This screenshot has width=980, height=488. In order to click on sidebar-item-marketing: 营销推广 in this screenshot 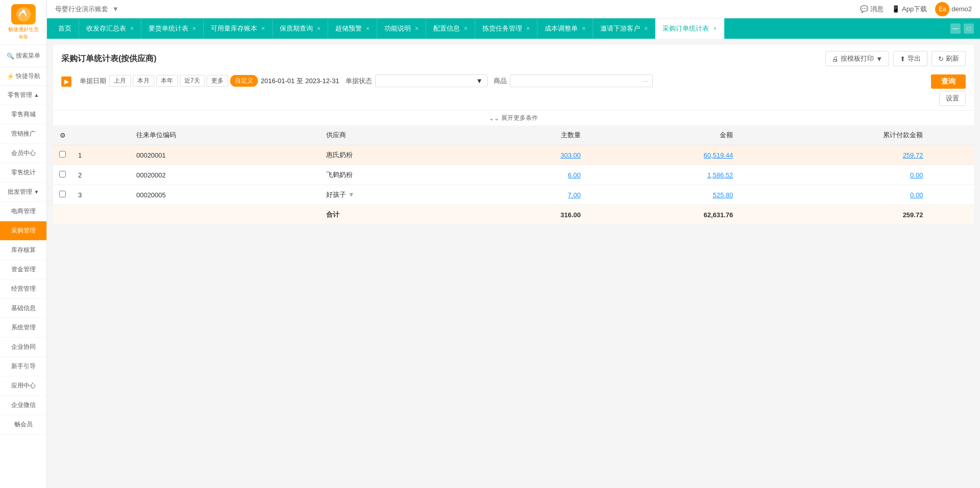, I will do `click(23, 134)`.